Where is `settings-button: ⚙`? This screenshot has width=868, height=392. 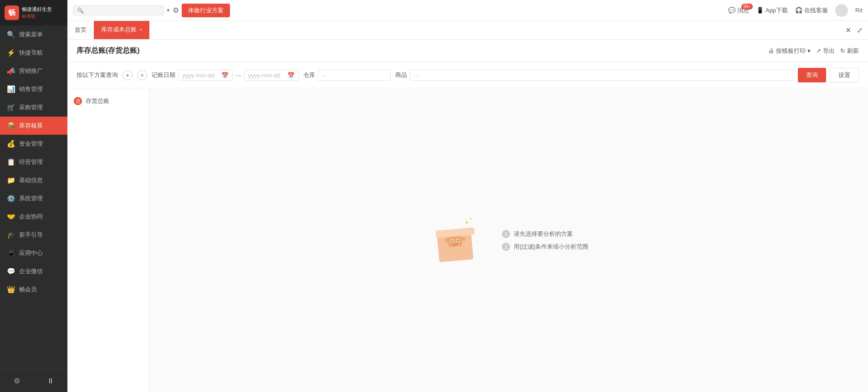
settings-button: ⚙ is located at coordinates (17, 381).